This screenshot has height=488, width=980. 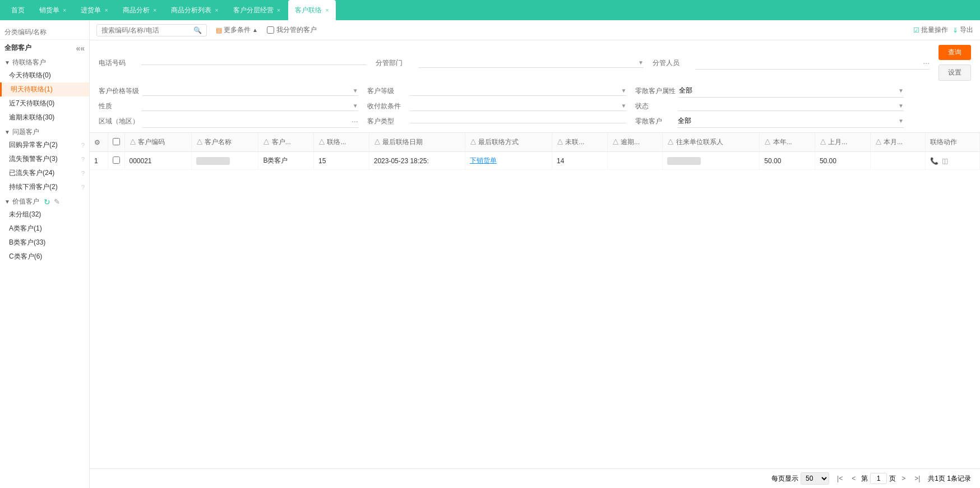 What do you see at coordinates (635, 161) in the screenshot?
I see `row-overdue` at bounding box center [635, 161].